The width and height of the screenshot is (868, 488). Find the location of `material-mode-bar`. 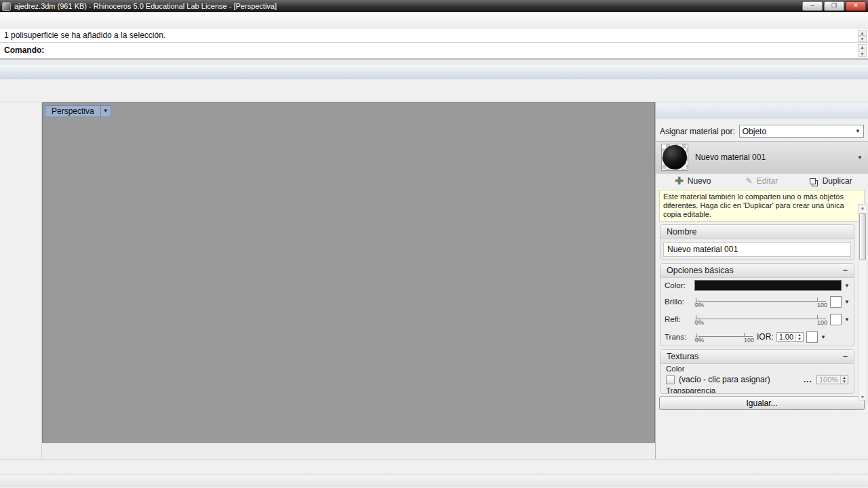

material-mode-bar is located at coordinates (762, 121).